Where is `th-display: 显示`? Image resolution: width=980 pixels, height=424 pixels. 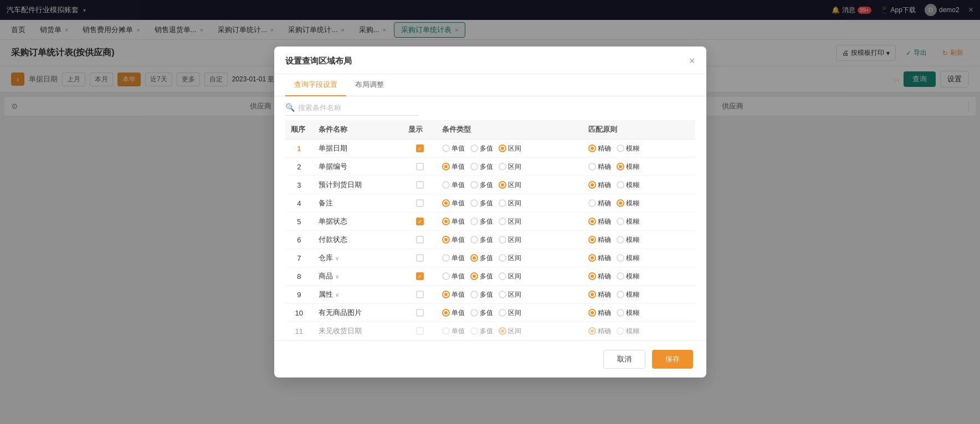 th-display: 显示 is located at coordinates (420, 121).